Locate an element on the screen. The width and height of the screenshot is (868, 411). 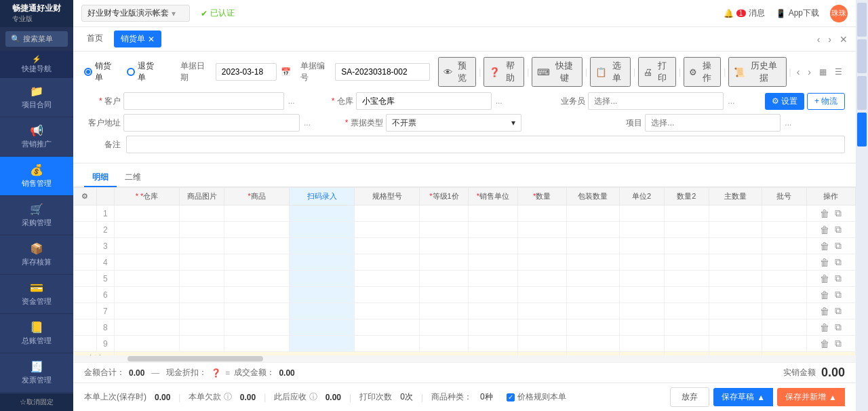
customer-input is located at coordinates (203, 101).